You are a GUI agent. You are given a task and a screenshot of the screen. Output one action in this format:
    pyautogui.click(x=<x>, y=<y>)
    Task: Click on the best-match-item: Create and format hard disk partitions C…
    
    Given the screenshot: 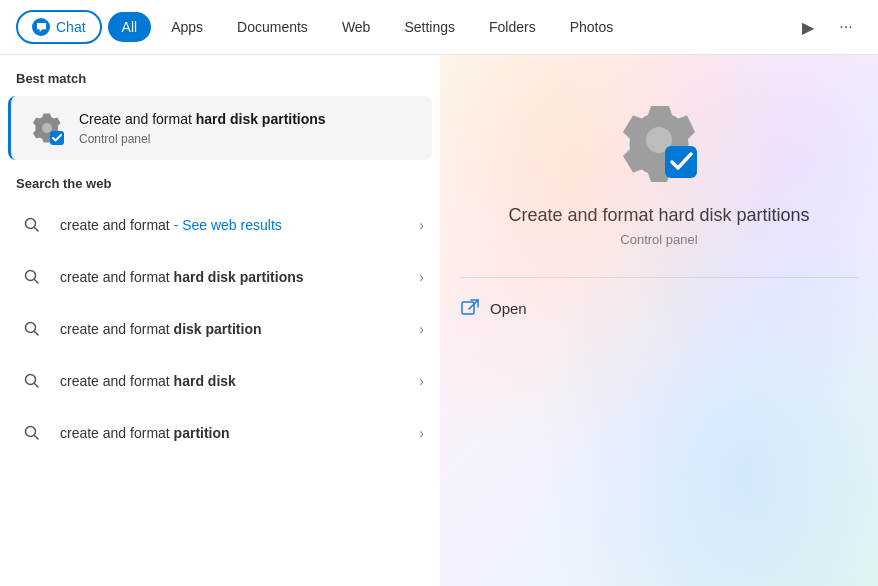 What is the action you would take?
    pyautogui.click(x=220, y=128)
    